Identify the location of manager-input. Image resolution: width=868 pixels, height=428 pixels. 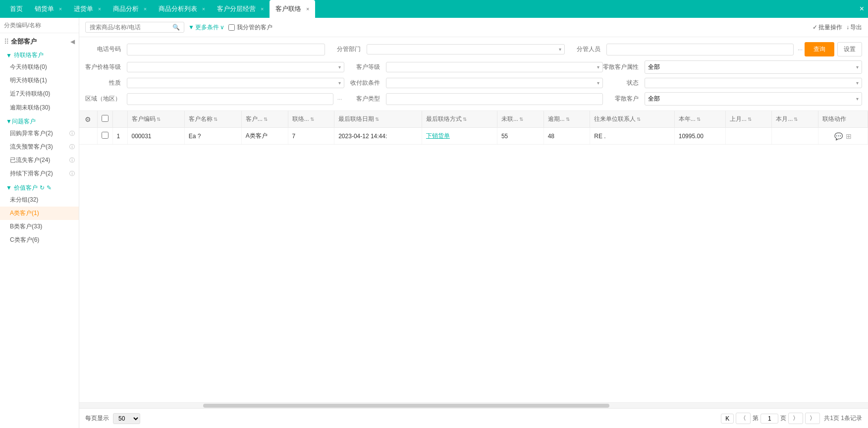
(700, 50).